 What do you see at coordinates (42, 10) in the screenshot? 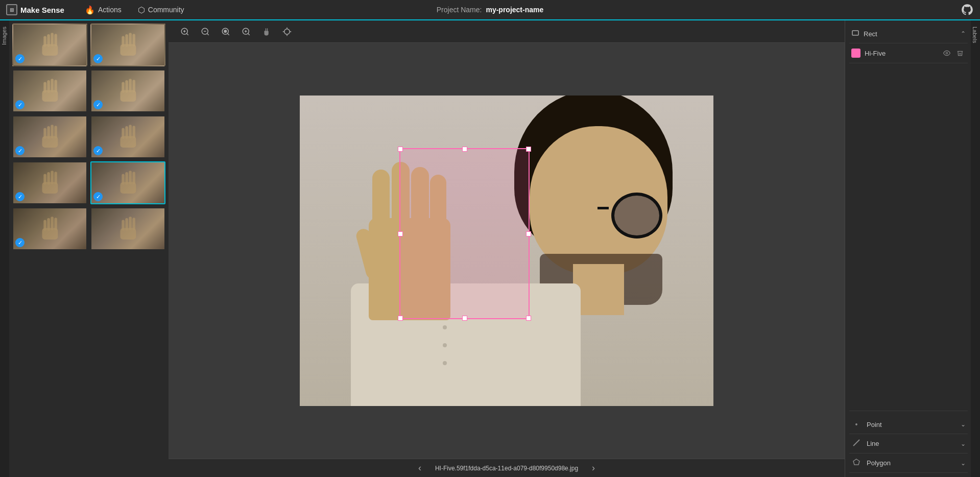
I see `app-title: Make Sense` at bounding box center [42, 10].